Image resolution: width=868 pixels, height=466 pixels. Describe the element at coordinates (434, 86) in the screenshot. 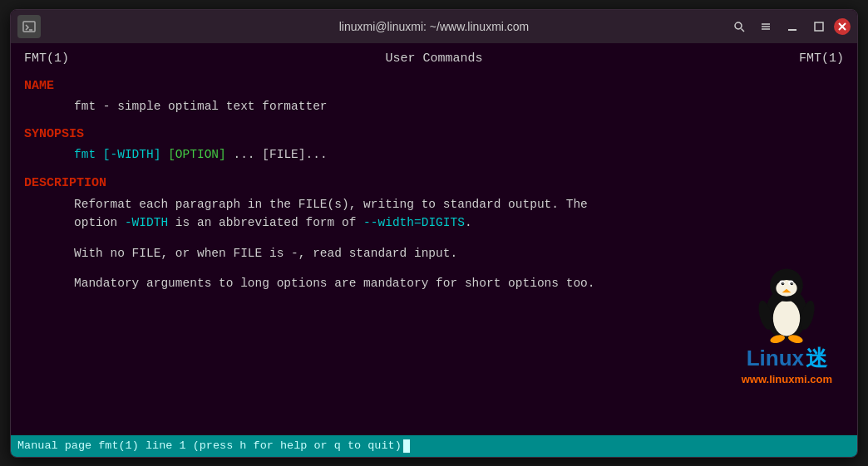

I see `name-section-label: NAME` at that location.